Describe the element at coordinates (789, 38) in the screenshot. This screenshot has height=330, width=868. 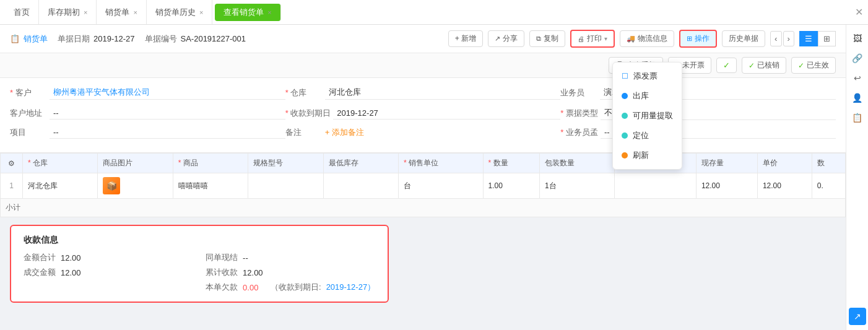
I see `next-button: ›` at that location.